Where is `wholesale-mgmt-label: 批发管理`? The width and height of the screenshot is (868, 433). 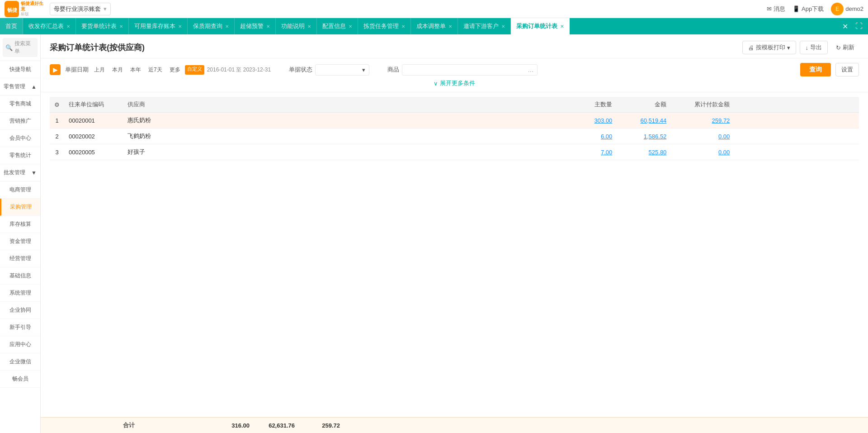 wholesale-mgmt-label: 批发管理 is located at coordinates (14, 173).